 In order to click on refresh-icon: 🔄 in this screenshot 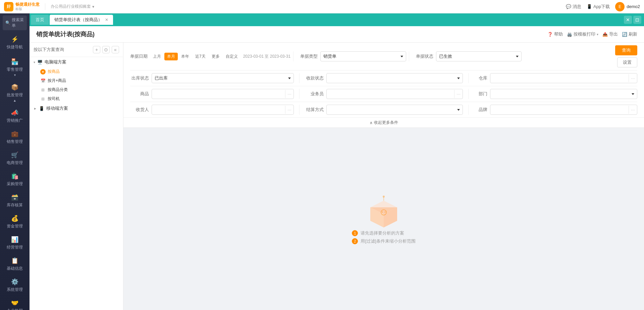, I will do `click(625, 34)`.